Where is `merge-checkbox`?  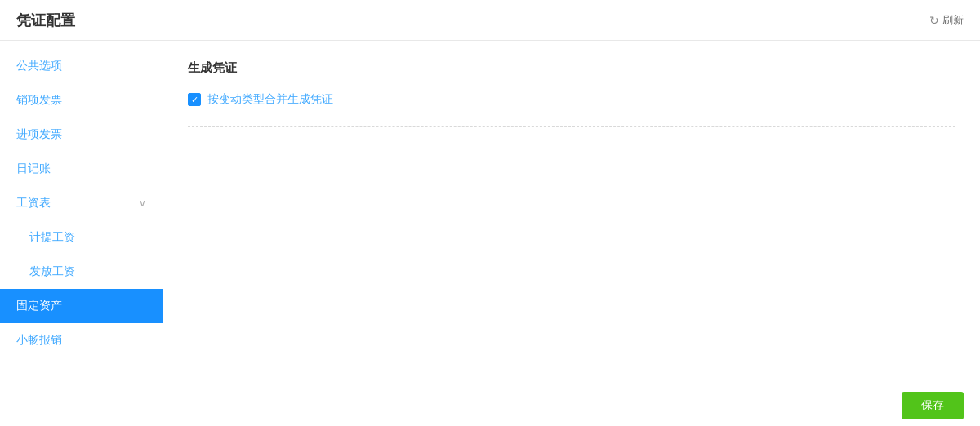
merge-checkbox is located at coordinates (194, 100).